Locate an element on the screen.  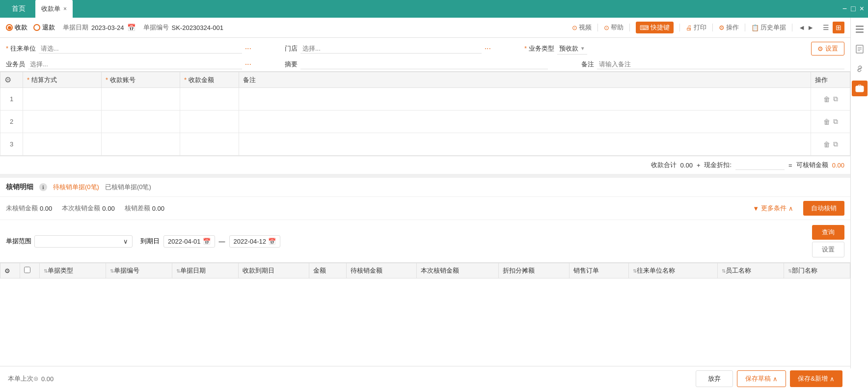
table-row: 1 🗑 ⧉ is located at coordinates (425, 99).